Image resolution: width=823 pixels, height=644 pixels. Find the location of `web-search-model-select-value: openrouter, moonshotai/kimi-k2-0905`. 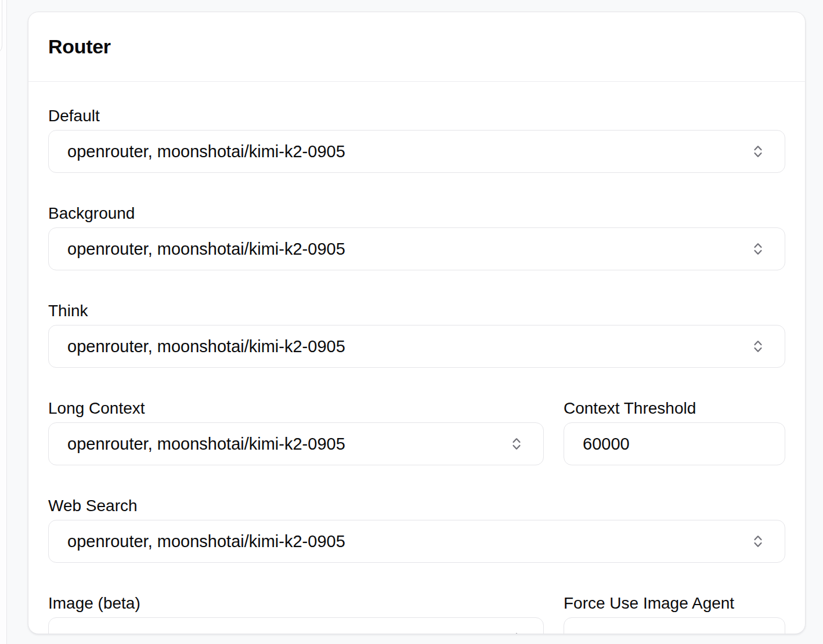

web-search-model-select-value: openrouter, moonshotai/kimi-k2-0905 is located at coordinates (207, 542).